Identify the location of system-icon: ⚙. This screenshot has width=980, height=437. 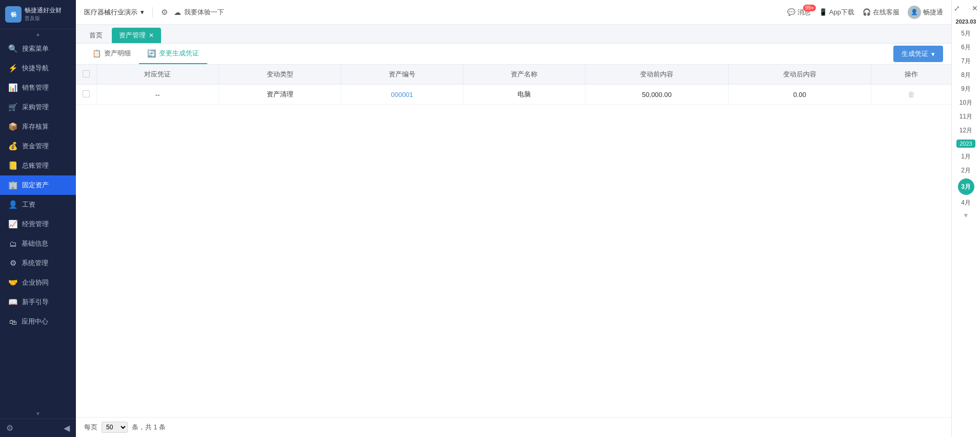
(13, 263).